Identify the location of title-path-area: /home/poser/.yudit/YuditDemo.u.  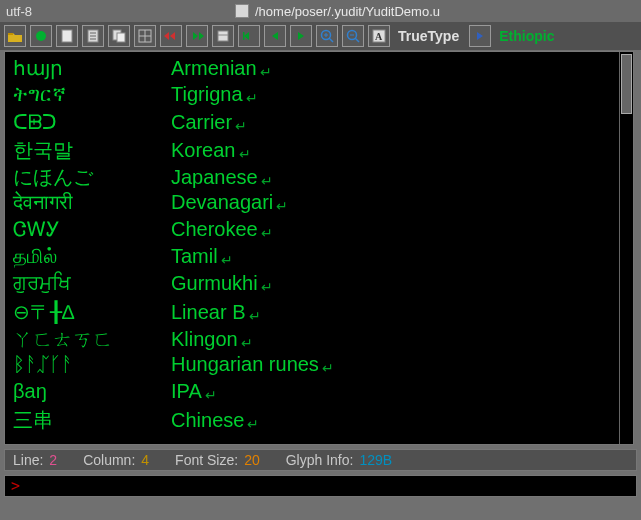
(338, 12).